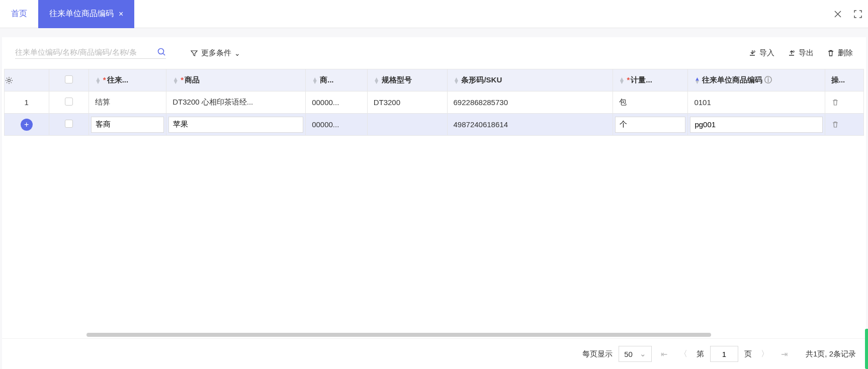 The height and width of the screenshot is (369, 868). Describe the element at coordinates (664, 354) in the screenshot. I see `page-first-button: ⇤` at that location.